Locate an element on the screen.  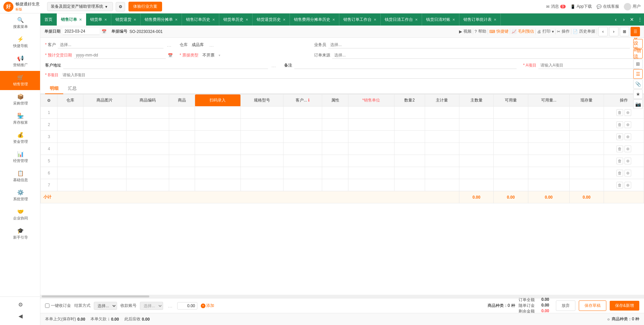
tab-close-return-history: ✕ is located at coordinates (284, 19).